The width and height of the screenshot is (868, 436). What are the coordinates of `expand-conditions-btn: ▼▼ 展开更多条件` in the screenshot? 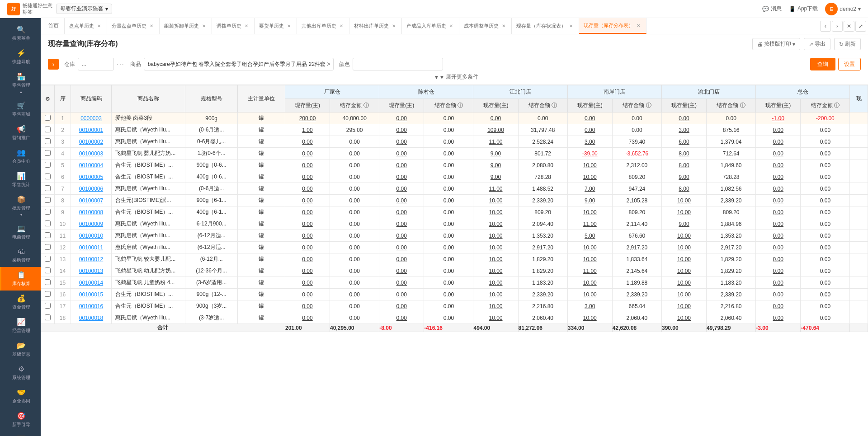 It's located at (457, 77).